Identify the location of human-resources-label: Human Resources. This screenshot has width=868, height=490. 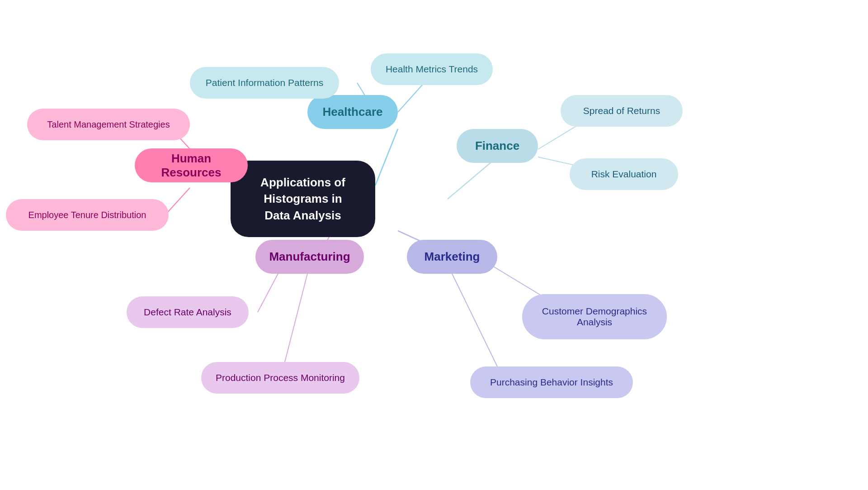
(191, 166).